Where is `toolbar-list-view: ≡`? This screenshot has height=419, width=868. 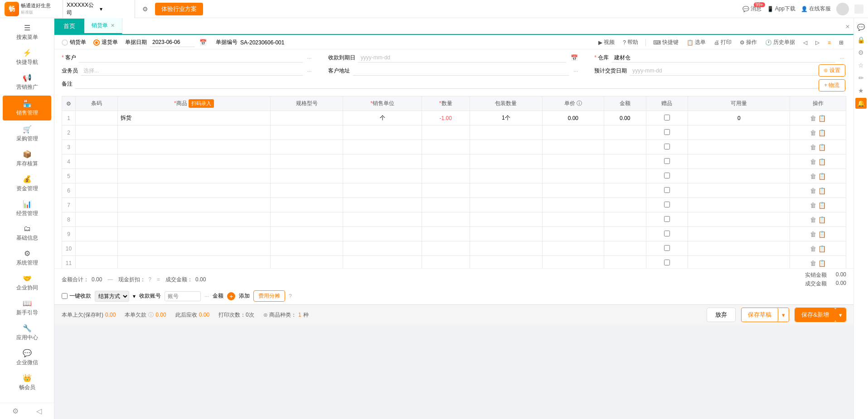 toolbar-list-view: ≡ is located at coordinates (829, 43).